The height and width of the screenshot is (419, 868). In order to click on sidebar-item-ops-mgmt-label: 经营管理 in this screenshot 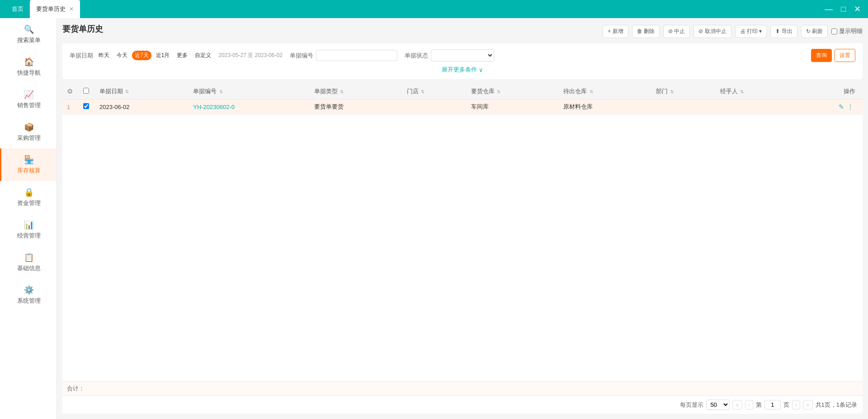, I will do `click(29, 236)`.